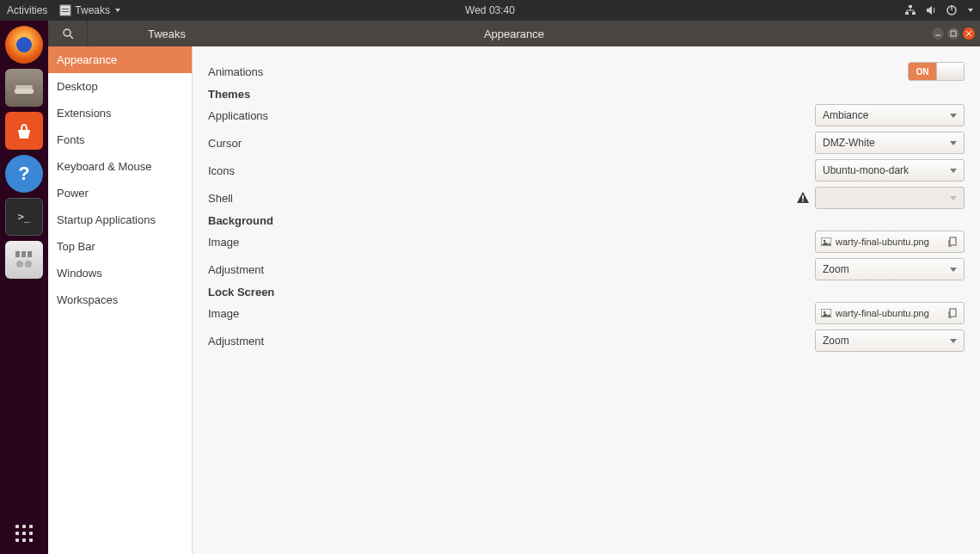  I want to click on activities-button: Activities, so click(28, 10).